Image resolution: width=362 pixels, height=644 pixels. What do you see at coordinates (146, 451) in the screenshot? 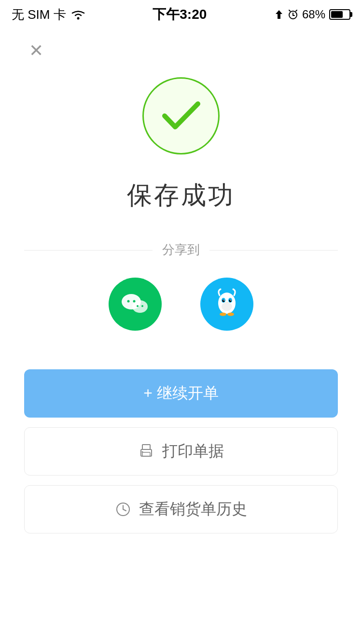
I see `print-icon` at bounding box center [146, 451].